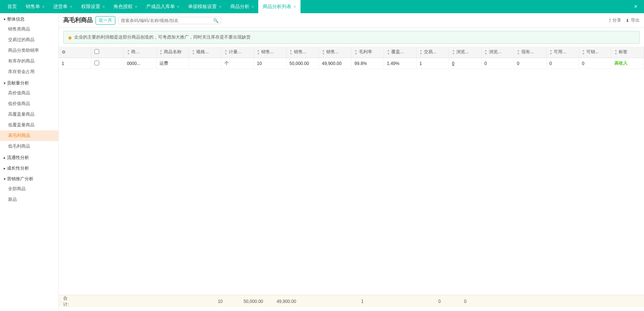 The height and width of the screenshot is (311, 644). What do you see at coordinates (551, 52) in the screenshot?
I see `sort-icon-avail: ▲▼` at bounding box center [551, 52].